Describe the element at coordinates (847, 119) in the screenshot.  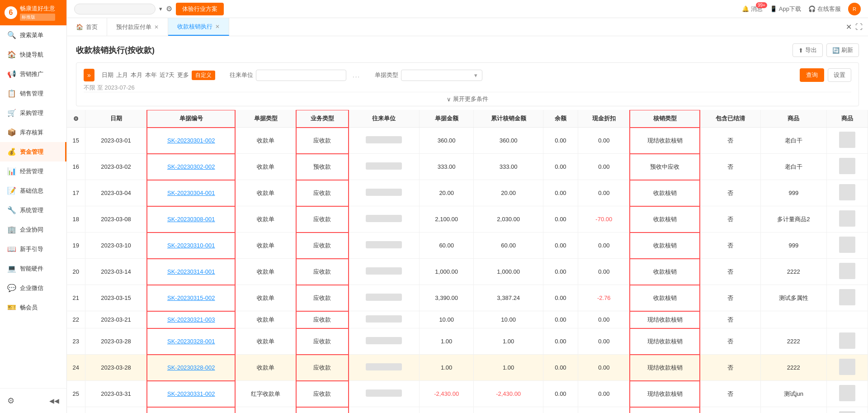
I see `col-goods2: 商品` at that location.